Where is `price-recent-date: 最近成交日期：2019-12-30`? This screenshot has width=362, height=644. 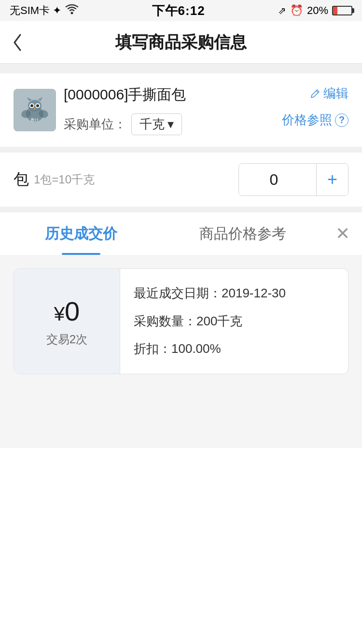
price-recent-date: 最近成交日期：2019-12-30 is located at coordinates (234, 294).